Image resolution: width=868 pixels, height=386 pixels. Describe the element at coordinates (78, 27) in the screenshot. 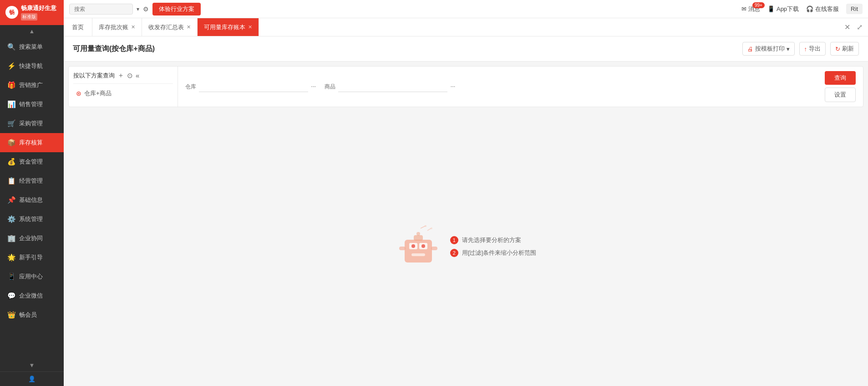

I see `tab-home-label: 首页` at that location.